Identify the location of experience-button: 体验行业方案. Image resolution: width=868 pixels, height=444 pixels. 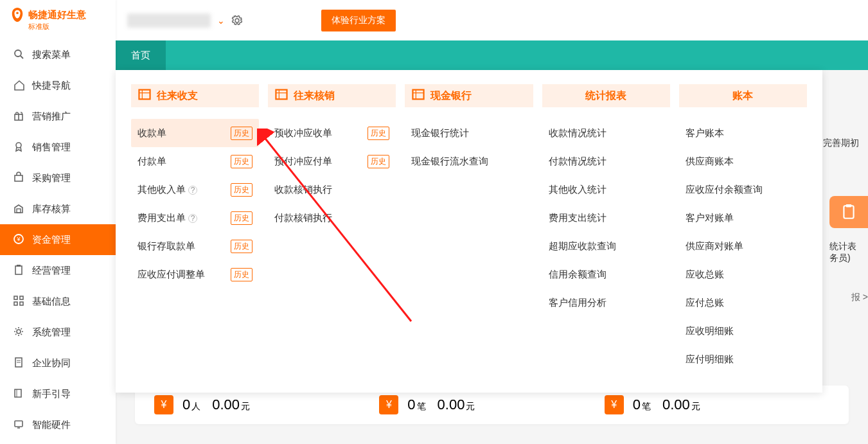
(359, 21).